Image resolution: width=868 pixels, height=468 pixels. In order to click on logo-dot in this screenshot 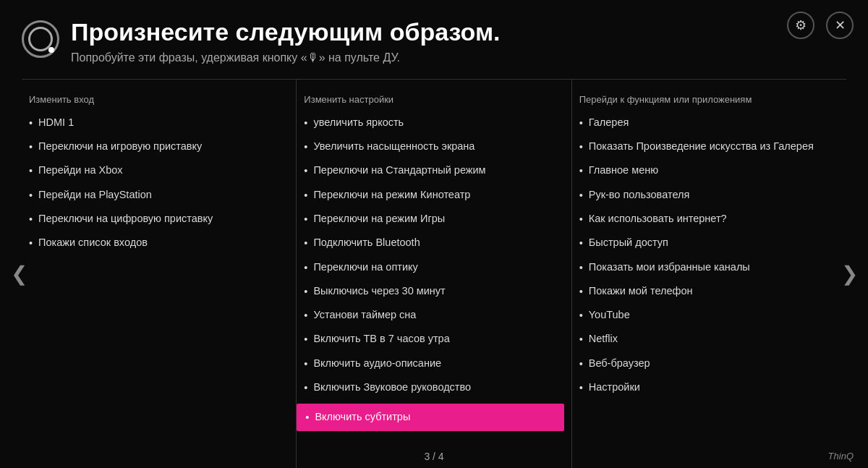, I will do `click(51, 50)`.